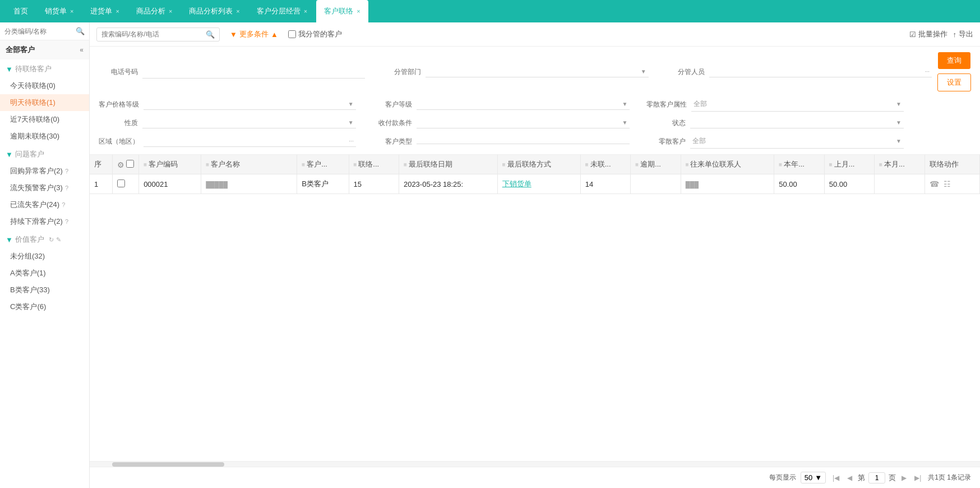 The width and height of the screenshot is (980, 488). I want to click on sidebar-item-declining: 持续下滑客户(2) ?, so click(45, 222).